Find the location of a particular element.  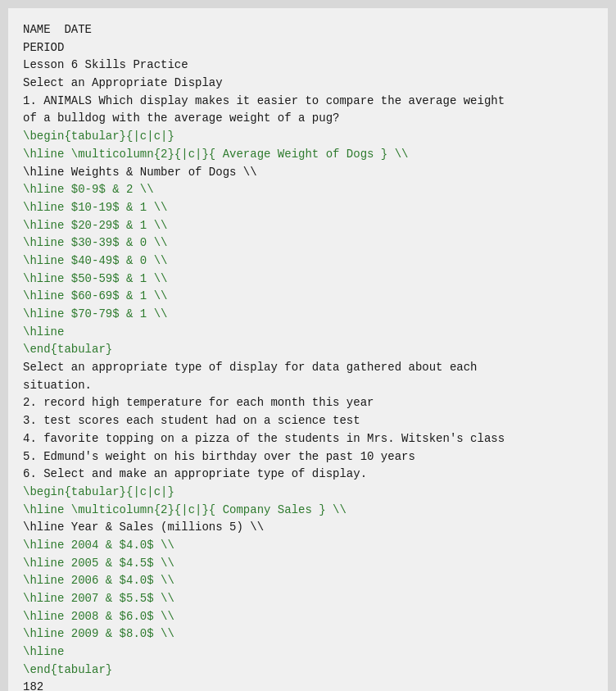

latex-line: \hline $20-29$ & 1 \\ is located at coordinates (308, 226).